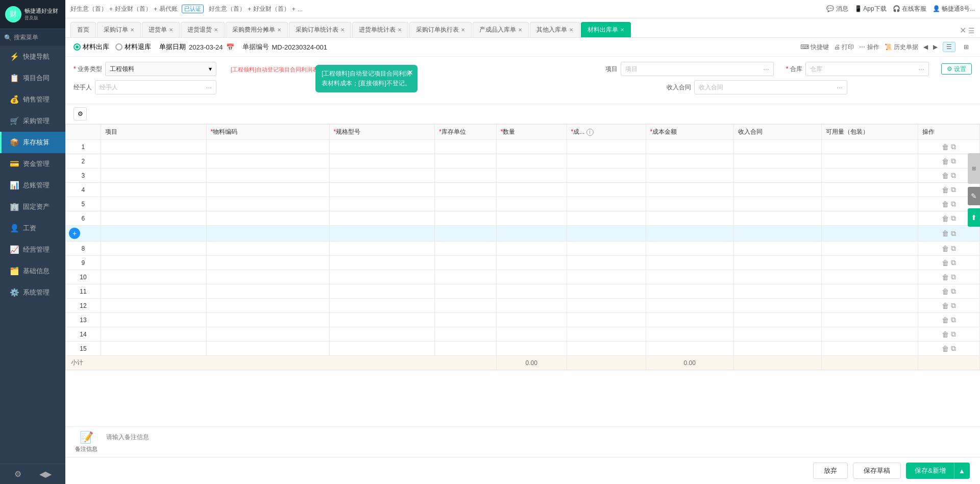 This screenshot has height=484, width=980. Describe the element at coordinates (697, 69) in the screenshot. I see `project-input: 项目 ···` at that location.